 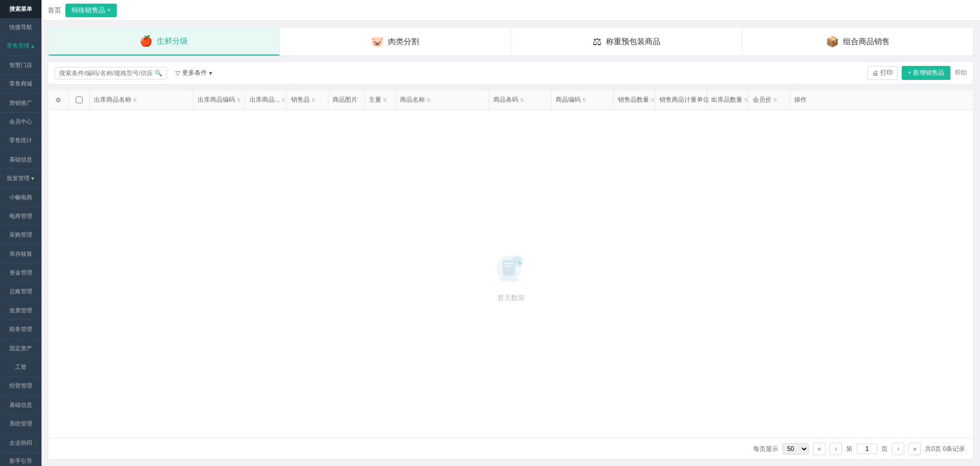 I want to click on page-input, so click(x=867, y=449).